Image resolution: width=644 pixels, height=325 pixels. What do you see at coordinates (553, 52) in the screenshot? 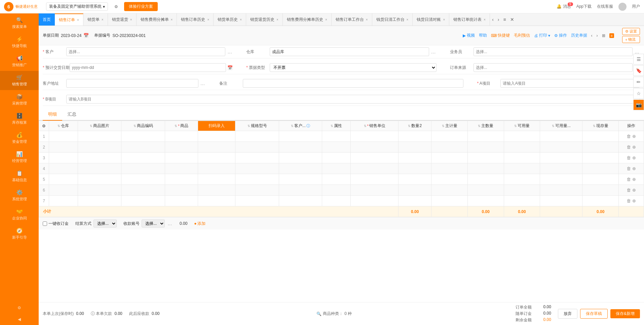
I see `staff-input` at bounding box center [553, 52].